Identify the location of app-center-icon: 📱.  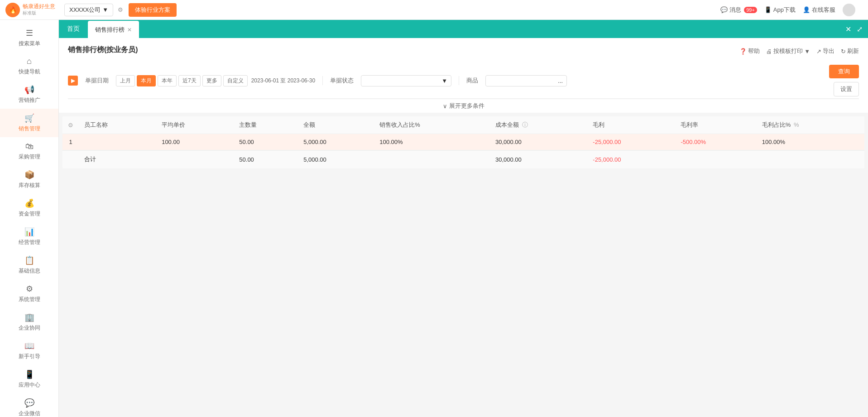
(29, 374).